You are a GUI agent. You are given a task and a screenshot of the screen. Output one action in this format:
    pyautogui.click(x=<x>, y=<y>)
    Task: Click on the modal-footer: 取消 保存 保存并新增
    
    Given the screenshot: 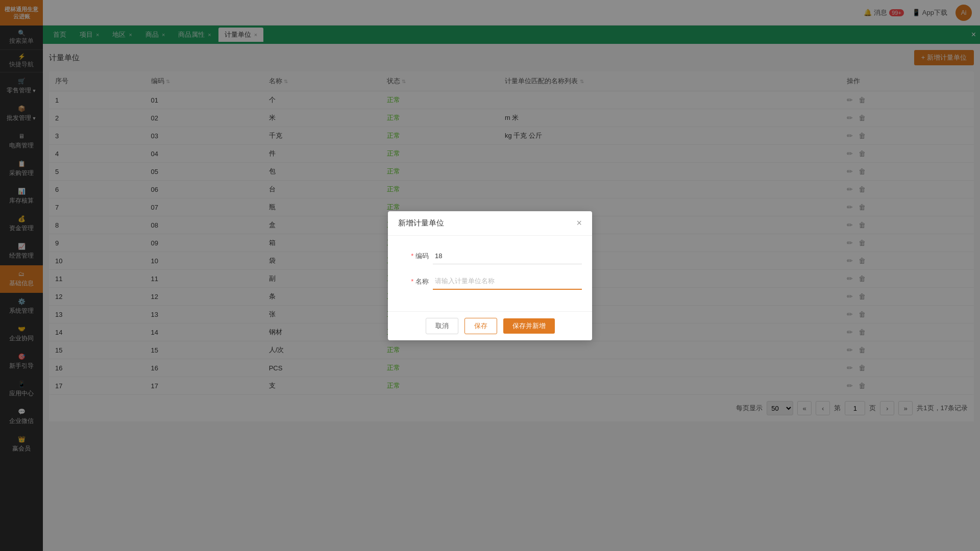 What is the action you would take?
    pyautogui.click(x=490, y=325)
    